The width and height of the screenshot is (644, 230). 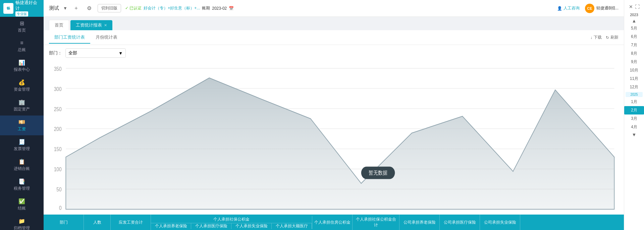 What do you see at coordinates (231, 222) in the screenshot?
I see `col-personal-insurance-group: 个人承担社保公积金 个人承担养老保险 个人承担医疗保险 个人承担失业保险 个人承…` at bounding box center [231, 222].